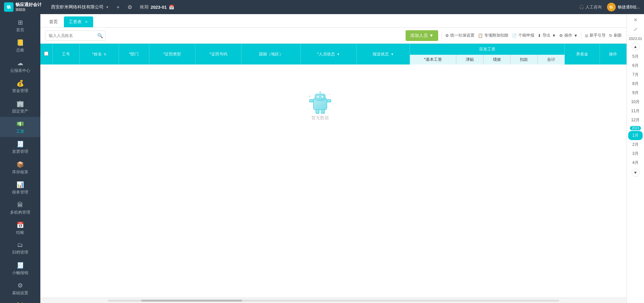 This screenshot has width=644, height=303. What do you see at coordinates (20, 46) in the screenshot?
I see `sidebar-item-ledger: 📒 总账` at bounding box center [20, 46].